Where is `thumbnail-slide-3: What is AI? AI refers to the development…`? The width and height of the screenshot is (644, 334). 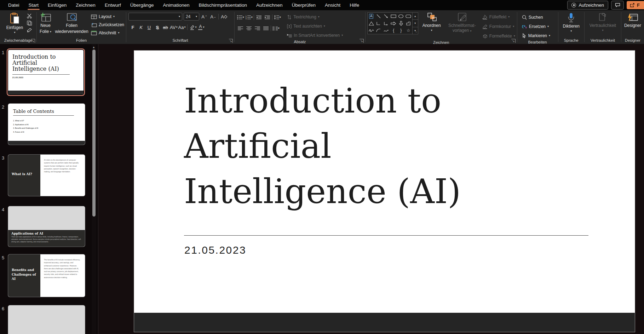 thumbnail-slide-3: What is AI? AI refers to the development… is located at coordinates (47, 175).